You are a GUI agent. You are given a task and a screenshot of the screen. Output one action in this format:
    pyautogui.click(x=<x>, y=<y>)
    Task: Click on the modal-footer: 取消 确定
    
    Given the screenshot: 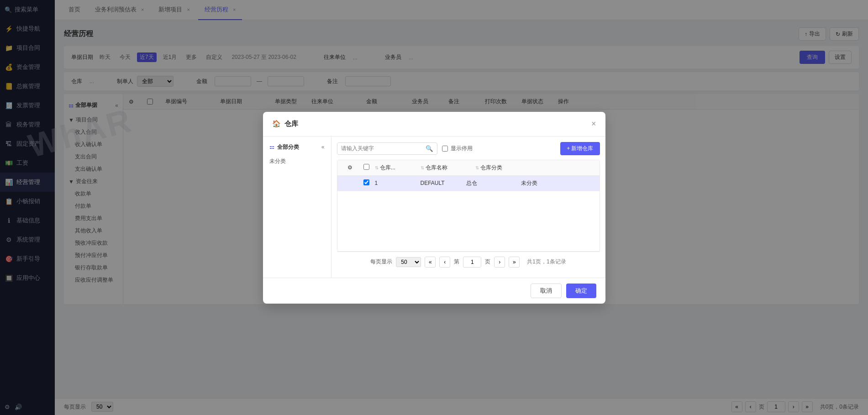 What is the action you would take?
    pyautogui.click(x=434, y=290)
    